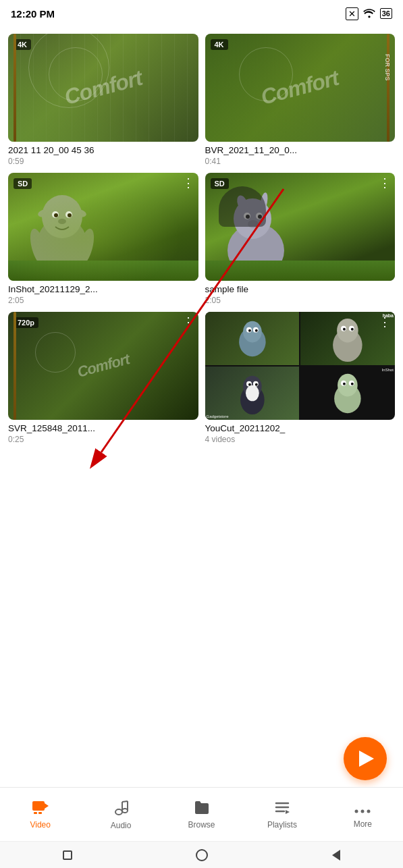 The image size is (403, 868). I want to click on video-title-3: InShot_20211129_2..., so click(103, 289).